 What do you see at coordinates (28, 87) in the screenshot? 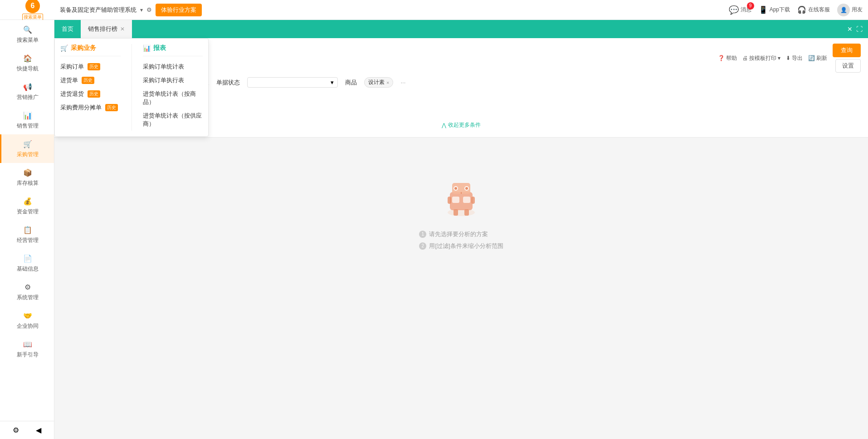
I see `marketing-icon: 📢` at bounding box center [28, 87].